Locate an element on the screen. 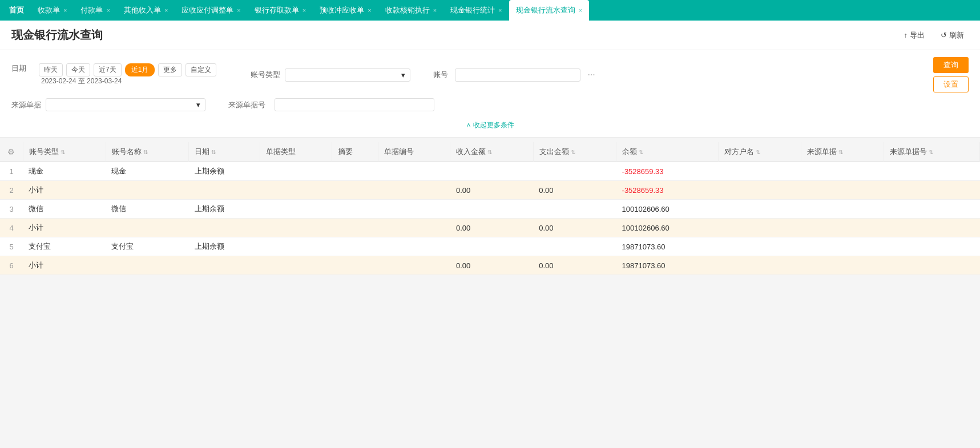 The height and width of the screenshot is (448, 980). nav-receipt-verify-close: × is located at coordinates (435, 10).